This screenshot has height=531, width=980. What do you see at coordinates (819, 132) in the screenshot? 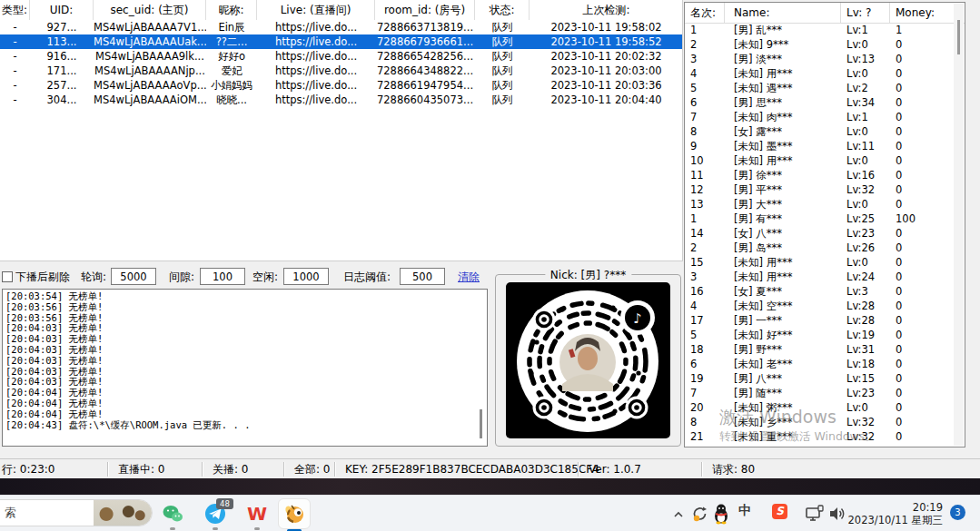
I see `rank-row: 8 [女] 露*** Lv:0 0` at bounding box center [819, 132].